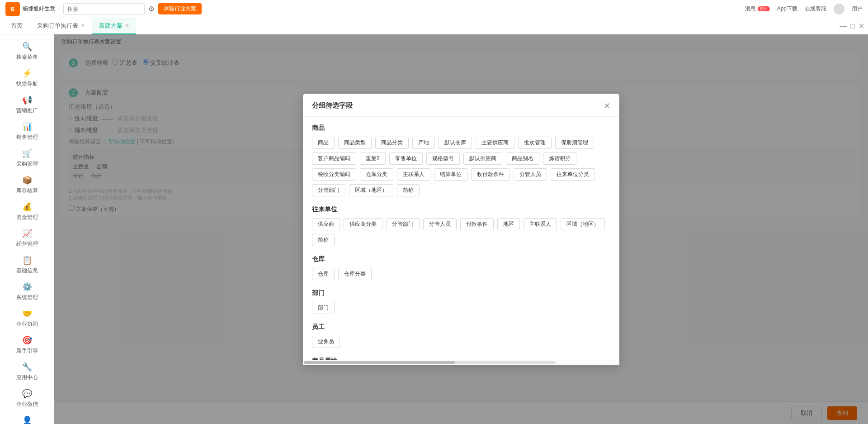 This screenshot has height=424, width=868. What do you see at coordinates (27, 291) in the screenshot?
I see `sidebar-item-system: ⚙️ 系统管理` at bounding box center [27, 291].